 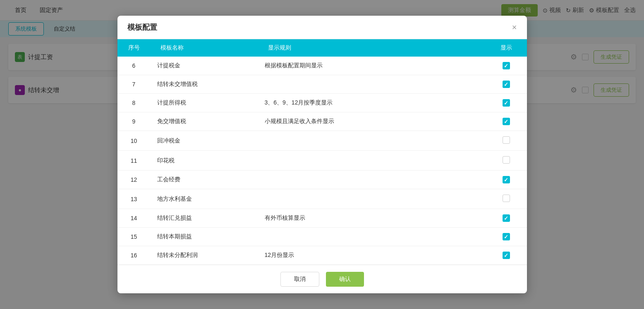 What do you see at coordinates (322, 279) in the screenshot?
I see `dialog-footer: 取消 确认` at bounding box center [322, 279].